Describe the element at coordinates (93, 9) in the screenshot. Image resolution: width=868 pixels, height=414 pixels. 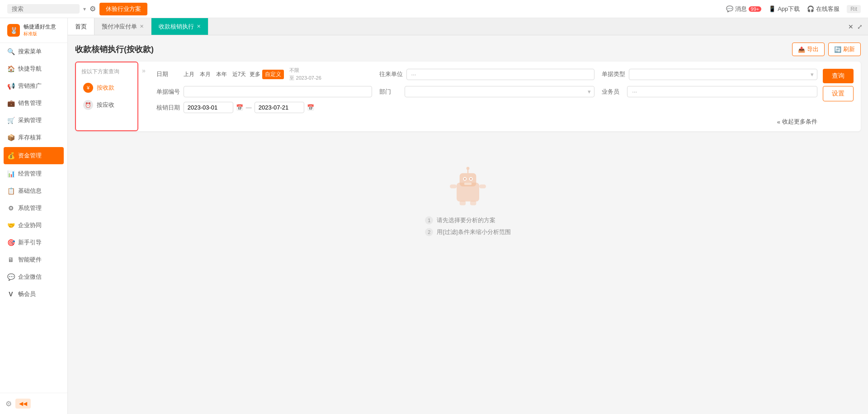
I see `gear-button: ⚙` at that location.